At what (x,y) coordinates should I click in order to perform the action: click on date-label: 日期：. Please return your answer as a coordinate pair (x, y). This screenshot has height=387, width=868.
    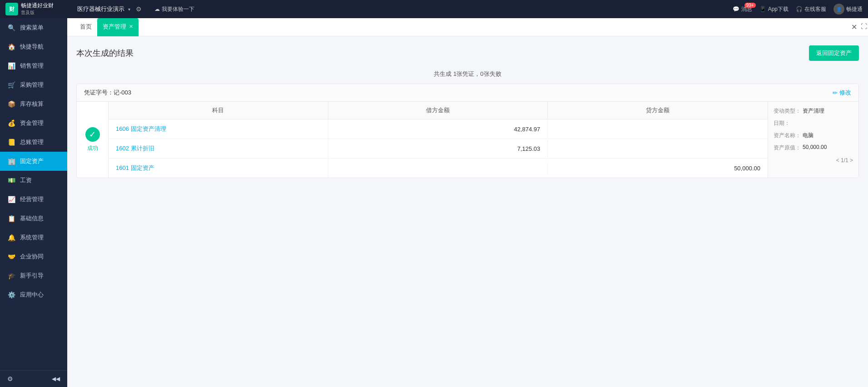
    Looking at the image, I should click on (782, 124).